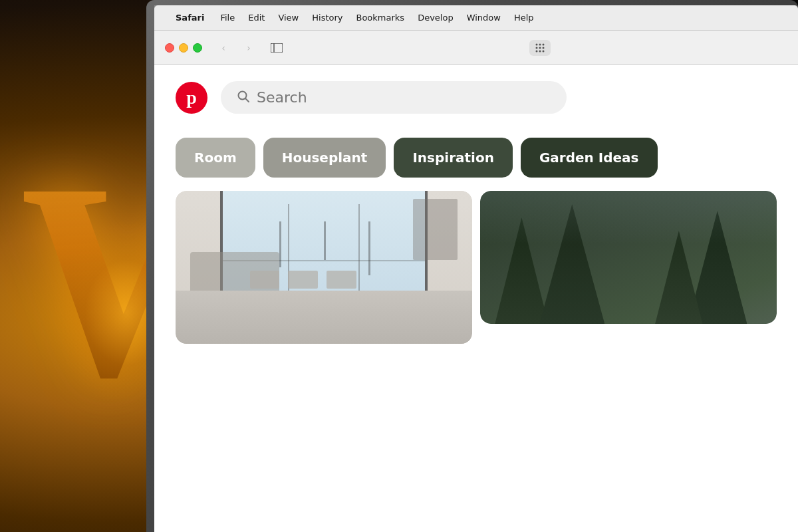 Image resolution: width=798 pixels, height=532 pixels. I want to click on minimize-button, so click(184, 48).